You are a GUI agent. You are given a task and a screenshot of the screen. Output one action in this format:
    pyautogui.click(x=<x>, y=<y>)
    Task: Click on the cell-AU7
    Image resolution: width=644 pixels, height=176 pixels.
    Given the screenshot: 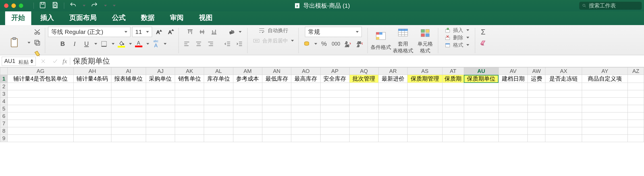 What is the action you would take?
    pyautogui.click(x=481, y=124)
    